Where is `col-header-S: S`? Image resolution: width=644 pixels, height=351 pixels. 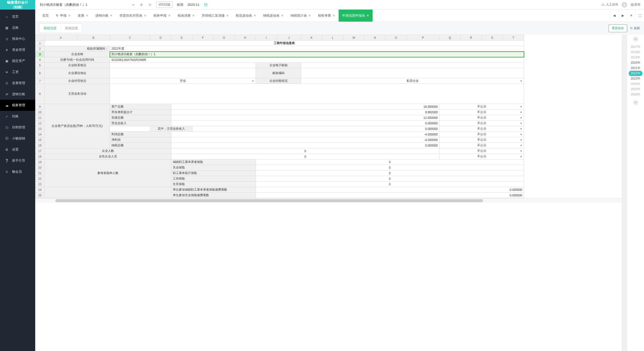 col-header-S: S is located at coordinates (492, 38).